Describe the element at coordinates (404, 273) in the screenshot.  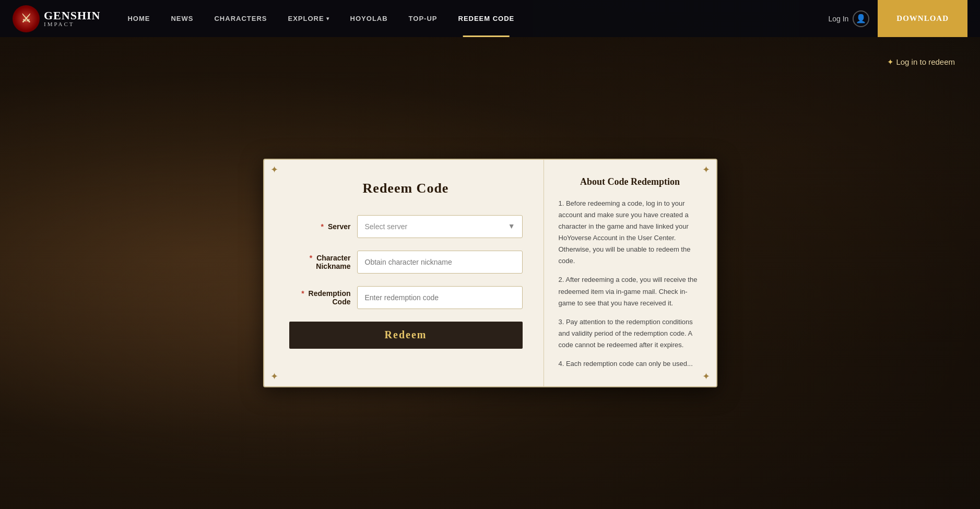
I see `modal-left-panel: Redeem Code * Server Select server Ameri…` at that location.